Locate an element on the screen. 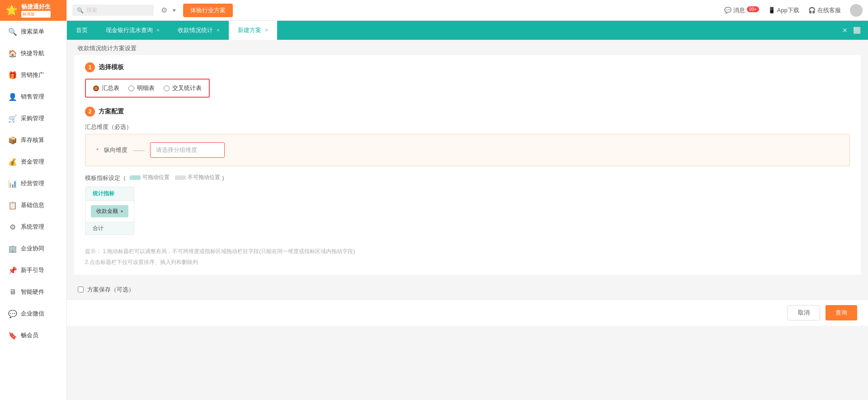  radio-detail: 明细表 is located at coordinates (142, 88).